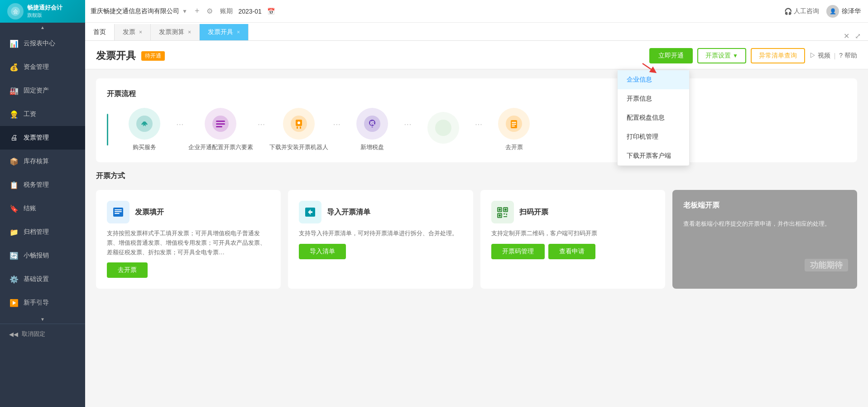 Image resolution: width=868 pixels, height=407 pixels. I want to click on sidebar-item-label: 库存核算, so click(36, 161).